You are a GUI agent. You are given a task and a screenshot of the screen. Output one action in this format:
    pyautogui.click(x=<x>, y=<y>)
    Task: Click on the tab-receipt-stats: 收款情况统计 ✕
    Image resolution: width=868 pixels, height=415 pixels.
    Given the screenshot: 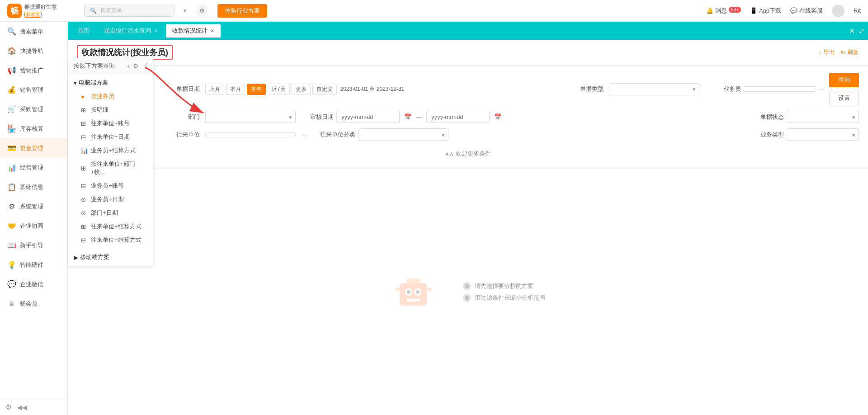 What is the action you would take?
    pyautogui.click(x=193, y=31)
    